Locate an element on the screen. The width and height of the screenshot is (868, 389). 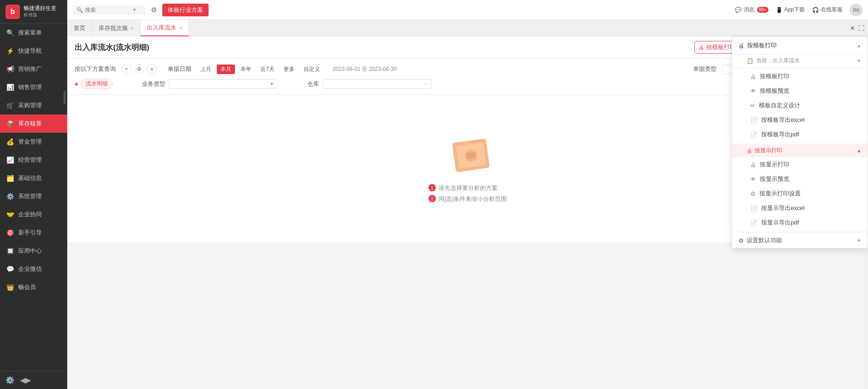
template-preview-icon: 👁 is located at coordinates (753, 91).